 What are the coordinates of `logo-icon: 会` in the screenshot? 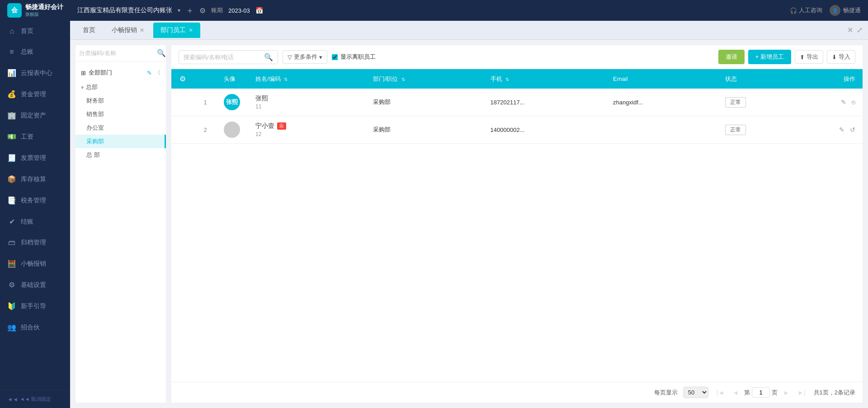 It's located at (14, 10).